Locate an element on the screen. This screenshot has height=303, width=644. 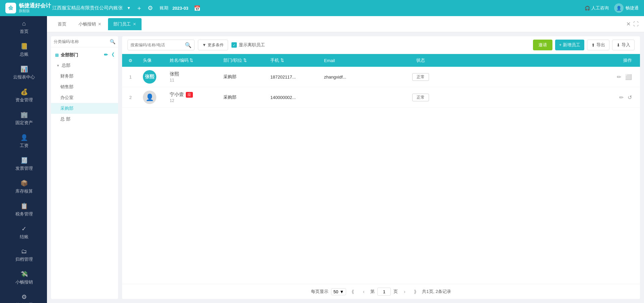
show-resigned-checkbox: ✓ 显示离职员工 is located at coordinates (248, 45).